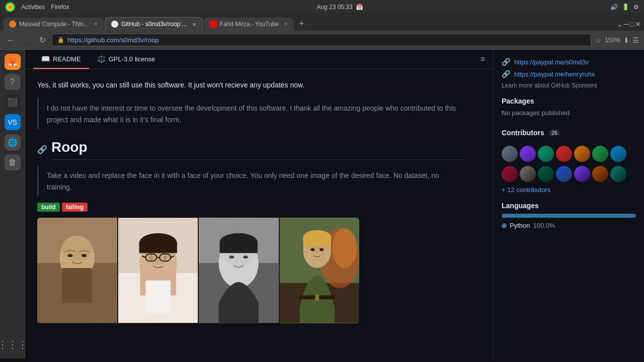 This screenshot has height=362, width=644. What do you see at coordinates (96, 24) in the screenshot?
I see `tab1-close: ✕` at bounding box center [96, 24].